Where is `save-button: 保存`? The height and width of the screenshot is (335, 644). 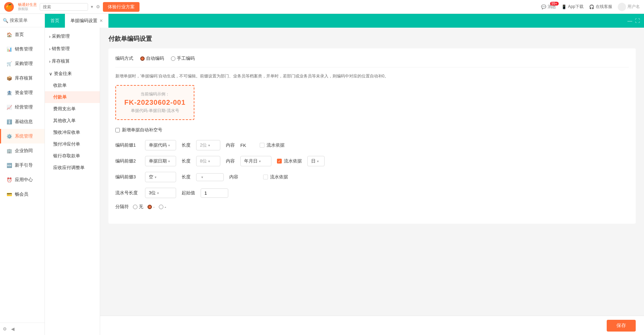
save-button: 保存 is located at coordinates (621, 326).